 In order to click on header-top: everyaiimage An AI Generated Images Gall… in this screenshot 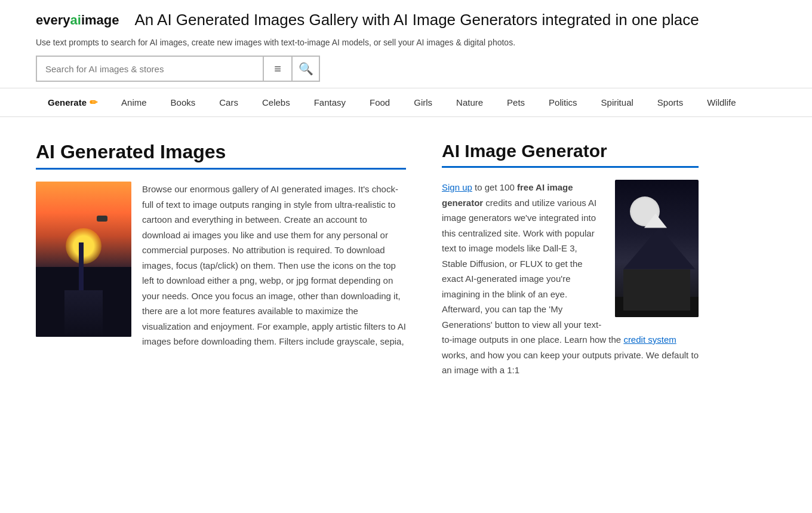, I will do `click(406, 20)`.